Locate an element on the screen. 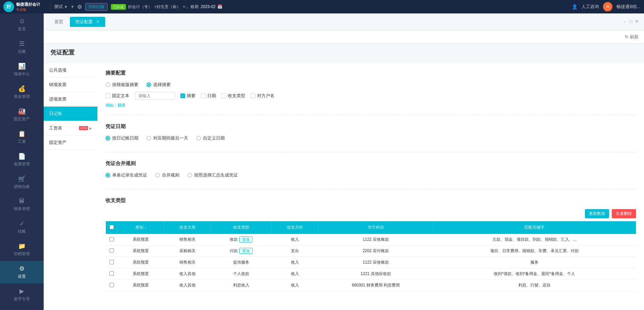 The height and width of the screenshot is (310, 644). switch-old-btn: 切到旧版 is located at coordinates (96, 7).